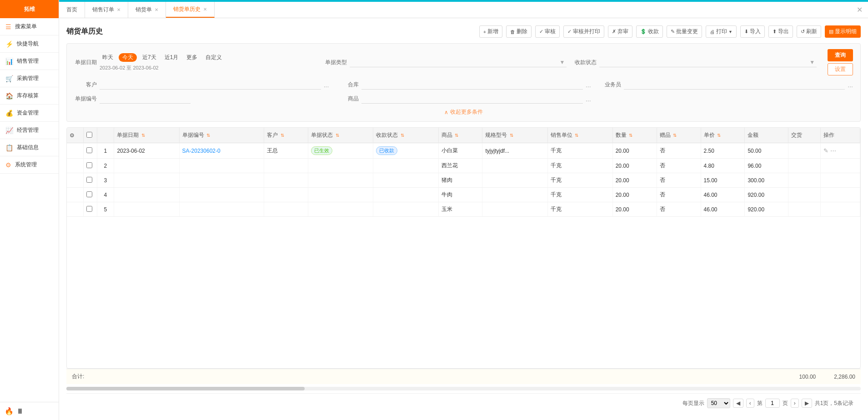 The height and width of the screenshot is (420, 868). Describe the element at coordinates (515, 135) in the screenshot. I see `th-spec: 规格型号 ⇅` at that location.